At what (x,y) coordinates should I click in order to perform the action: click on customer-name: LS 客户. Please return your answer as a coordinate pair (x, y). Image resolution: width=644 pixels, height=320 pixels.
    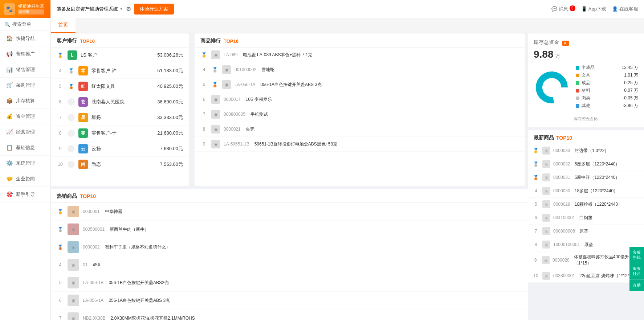
    Looking at the image, I should click on (117, 55).